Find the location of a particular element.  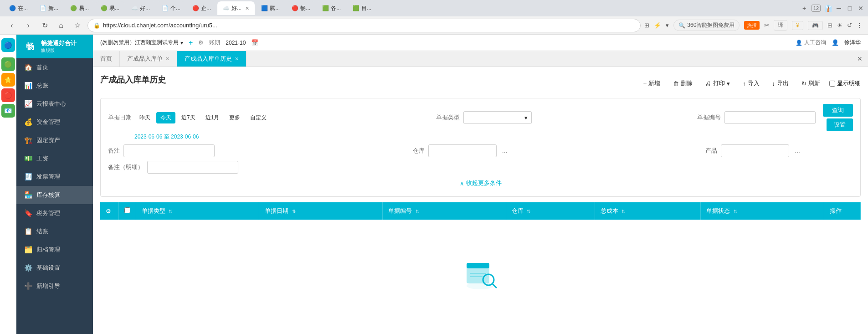

browser-tab-6: 📄 个... is located at coordinates (171, 8).